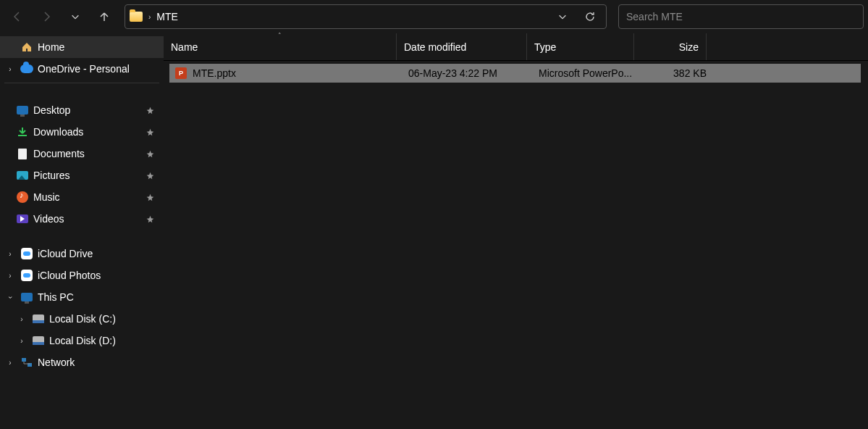  I want to click on sidebar-item-label: Local Disk (C:), so click(106, 319).